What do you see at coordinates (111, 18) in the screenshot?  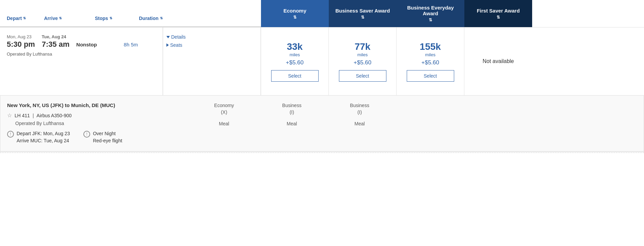 I see `stops-sort-icon: ⇅` at bounding box center [111, 18].